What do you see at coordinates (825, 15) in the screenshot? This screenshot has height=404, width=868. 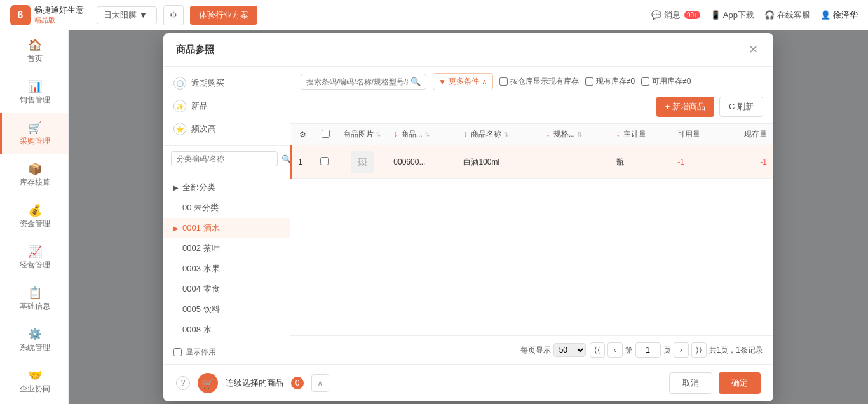 I see `avatar: 👤` at bounding box center [825, 15].